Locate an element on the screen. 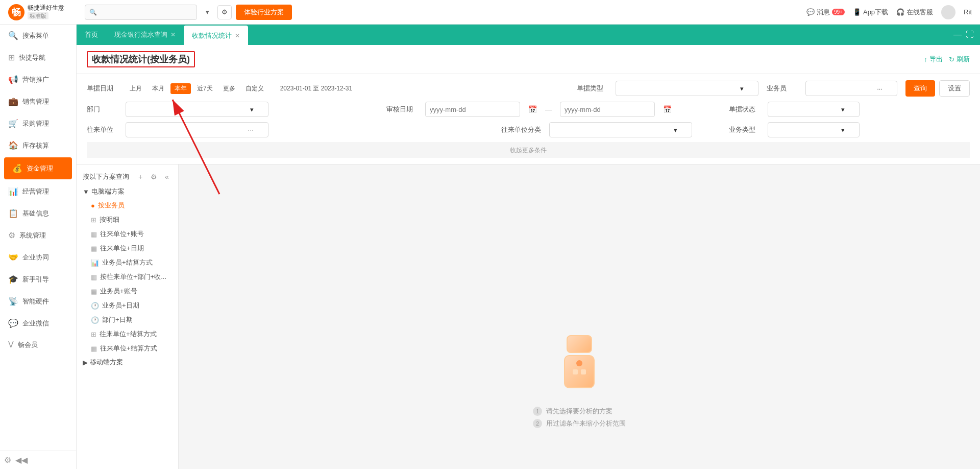  sidebar-item-purchase: 🛒 采购管理 is located at coordinates (38, 124).